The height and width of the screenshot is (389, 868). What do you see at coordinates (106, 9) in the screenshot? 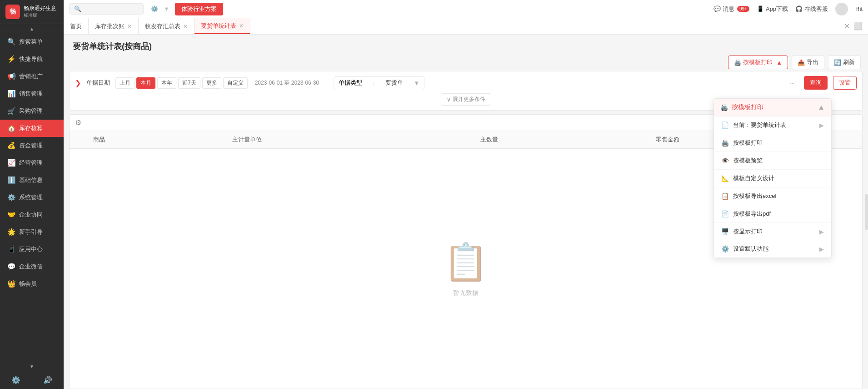
I see `topbar-search-box: 🔍` at bounding box center [106, 9].